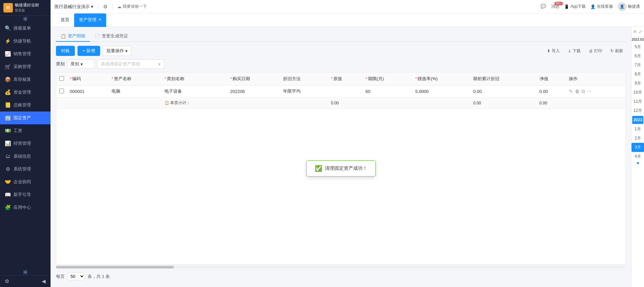 The width and height of the screenshot is (644, 287). Describe the element at coordinates (105, 7) in the screenshot. I see `topbar-setting-icon: ⚙` at that location.